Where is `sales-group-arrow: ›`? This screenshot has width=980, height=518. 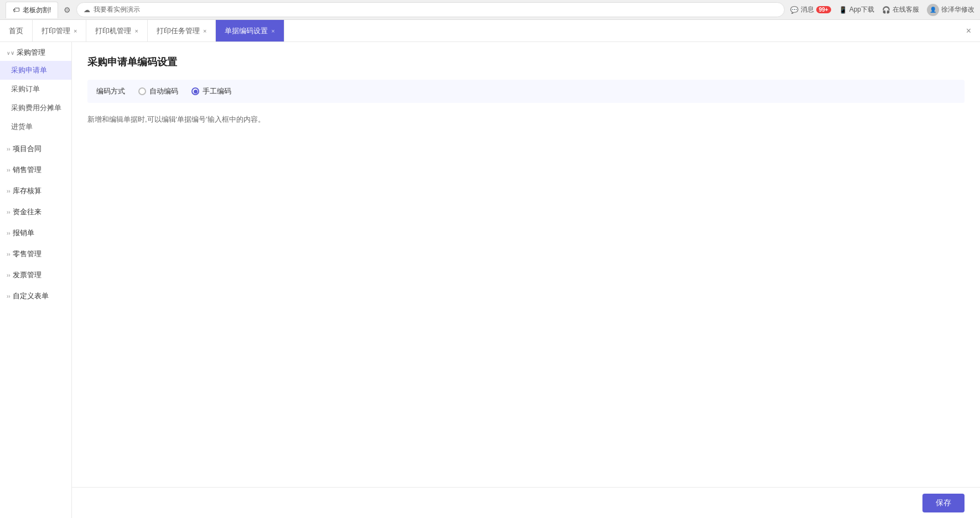 sales-group-arrow: › is located at coordinates (9, 170).